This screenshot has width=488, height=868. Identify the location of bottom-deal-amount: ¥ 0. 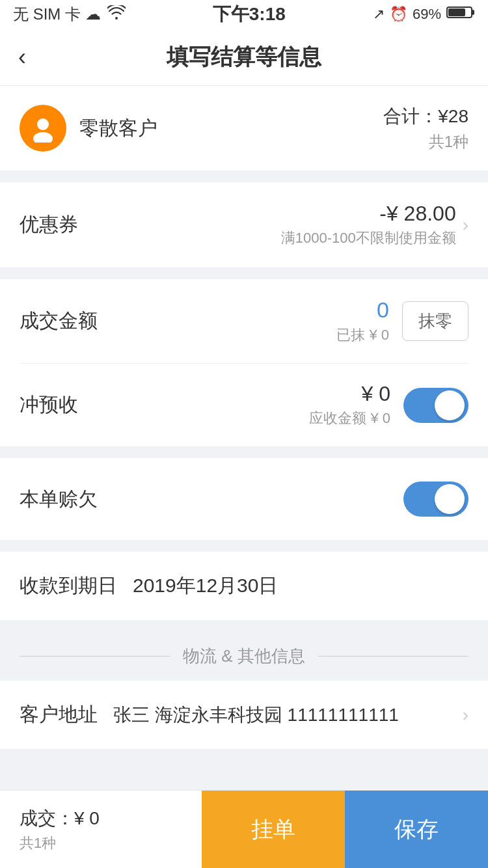
(87, 819).